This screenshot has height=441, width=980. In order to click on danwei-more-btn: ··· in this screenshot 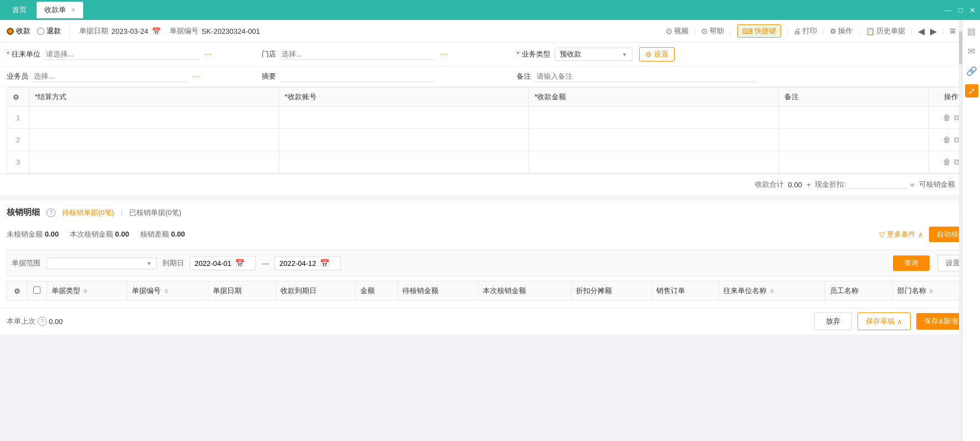, I will do `click(208, 54)`.